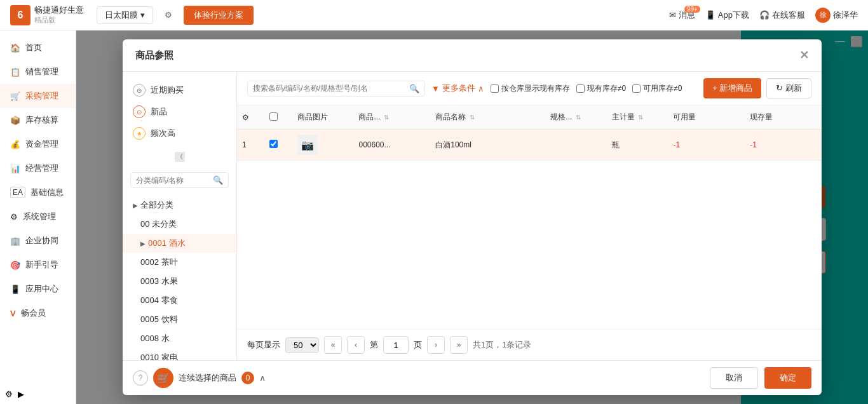 Image resolution: width=868 pixels, height=404 pixels. Describe the element at coordinates (38, 217) in the screenshot. I see `sidebar-item-system: ⚙ 系统管理` at that location.